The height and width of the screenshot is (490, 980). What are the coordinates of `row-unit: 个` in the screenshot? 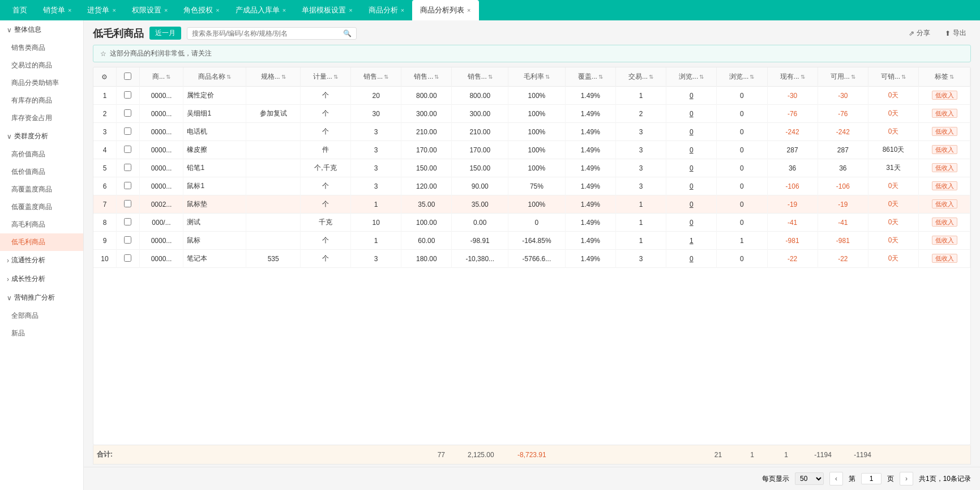 It's located at (325, 114).